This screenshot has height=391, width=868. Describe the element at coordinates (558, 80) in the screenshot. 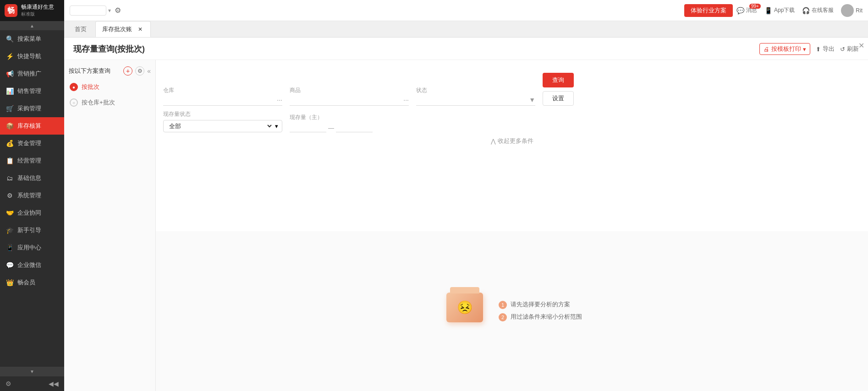

I see `query-button: 查询` at that location.